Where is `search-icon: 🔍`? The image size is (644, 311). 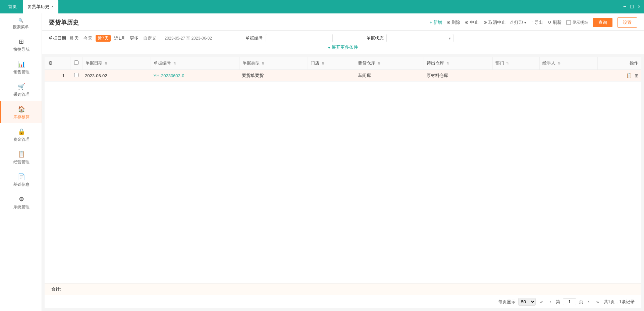
search-icon: 🔍 is located at coordinates (21, 20).